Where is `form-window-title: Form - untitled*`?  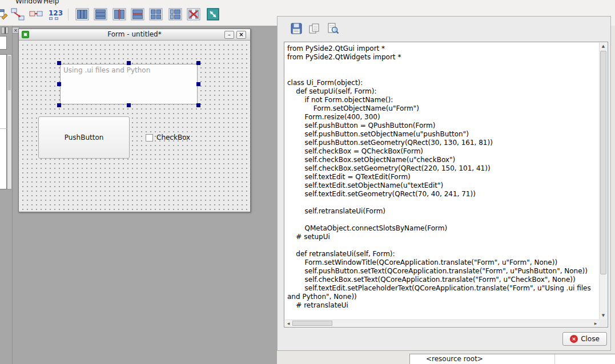
form-window-title: Form - untitled* is located at coordinates (135, 34).